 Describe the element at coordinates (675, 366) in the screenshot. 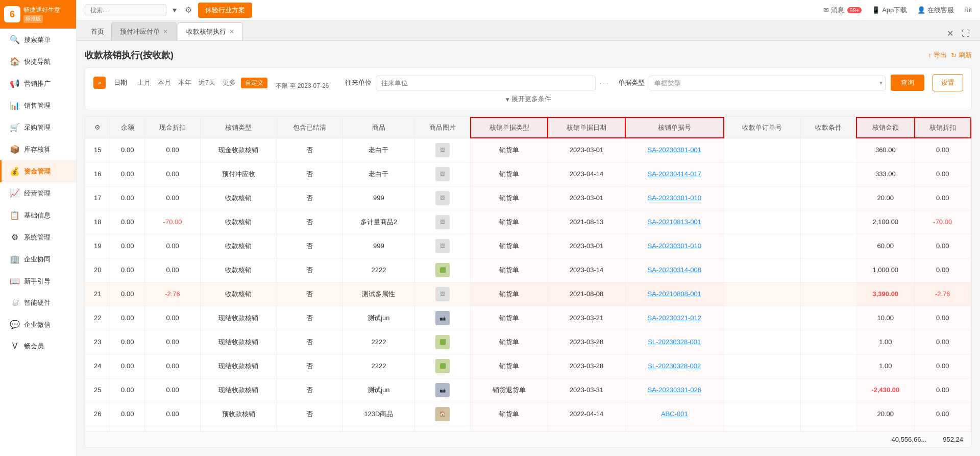

I see `cell-bill-no: SL-20230328-002` at that location.